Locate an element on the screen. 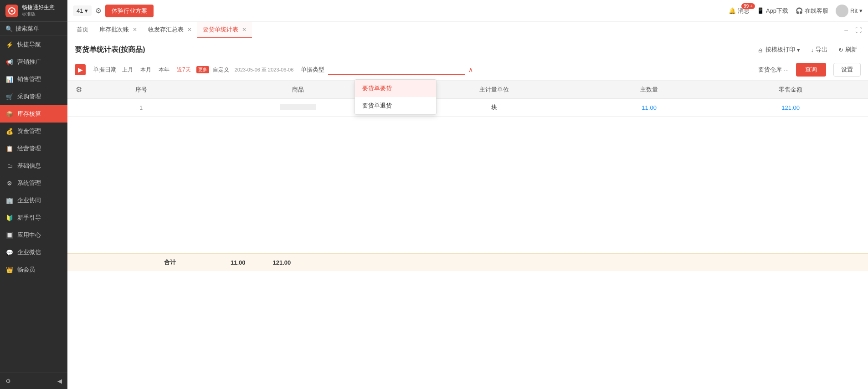  dropdown-item-return: 要货单退货 is located at coordinates (395, 106).